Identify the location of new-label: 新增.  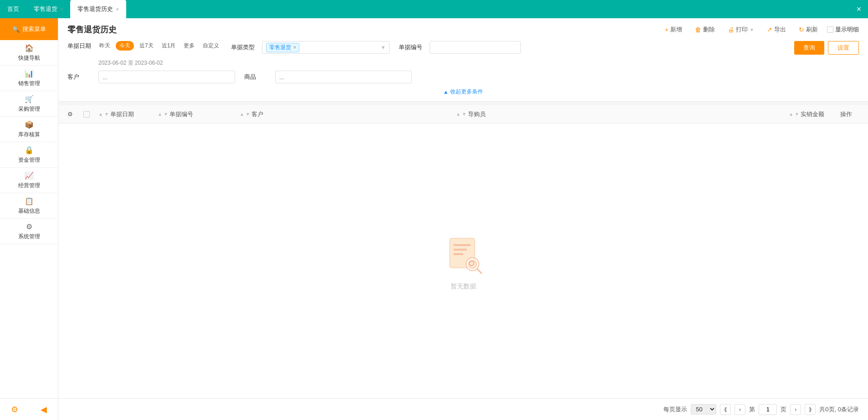
(676, 30).